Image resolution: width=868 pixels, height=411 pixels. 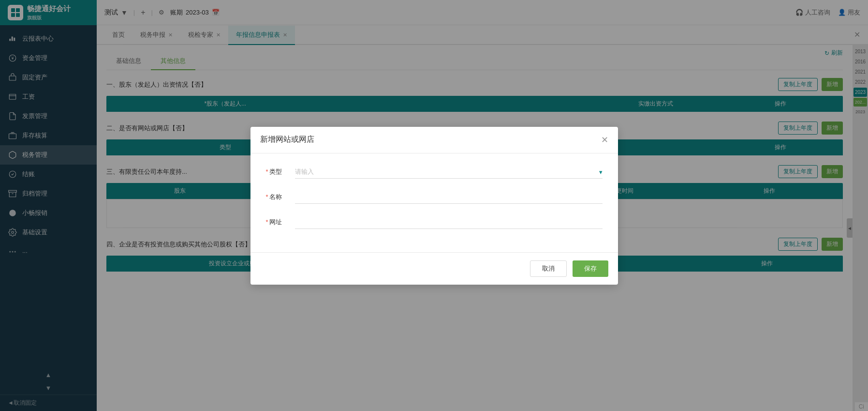 What do you see at coordinates (449, 197) in the screenshot?
I see `name-field` at bounding box center [449, 197].